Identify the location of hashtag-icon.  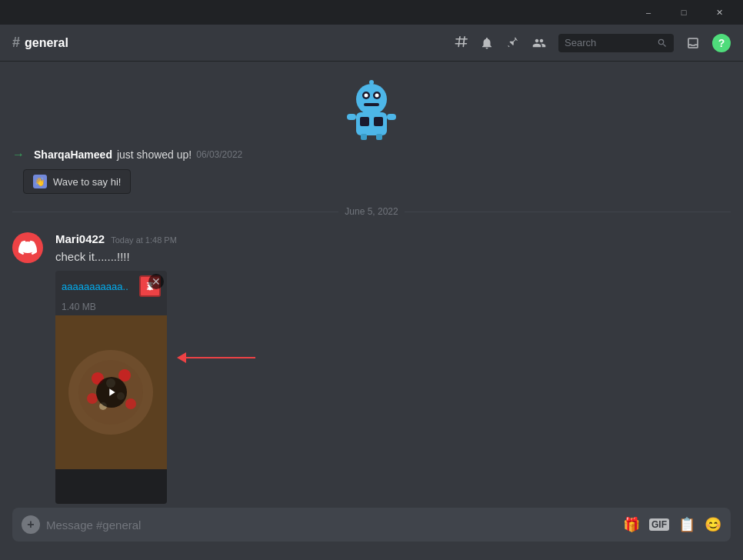
(461, 43).